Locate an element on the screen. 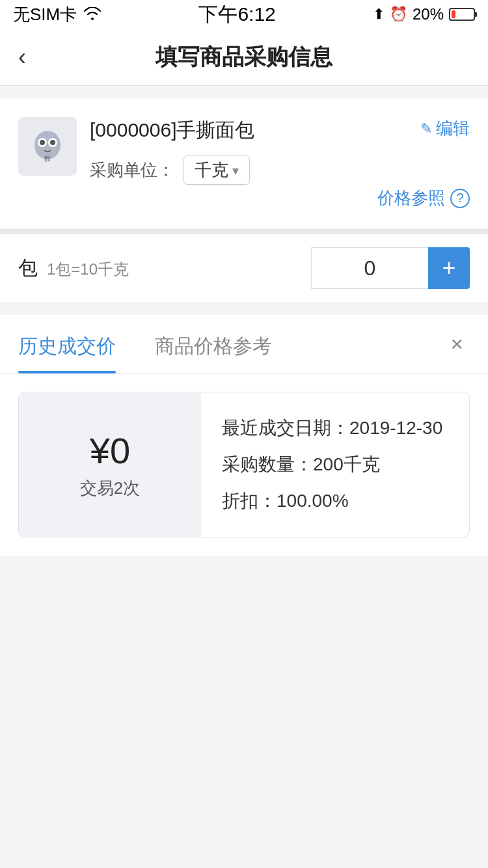 This screenshot has height=868, width=488. price-left-panel: ¥0 交易2次 is located at coordinates (110, 465).